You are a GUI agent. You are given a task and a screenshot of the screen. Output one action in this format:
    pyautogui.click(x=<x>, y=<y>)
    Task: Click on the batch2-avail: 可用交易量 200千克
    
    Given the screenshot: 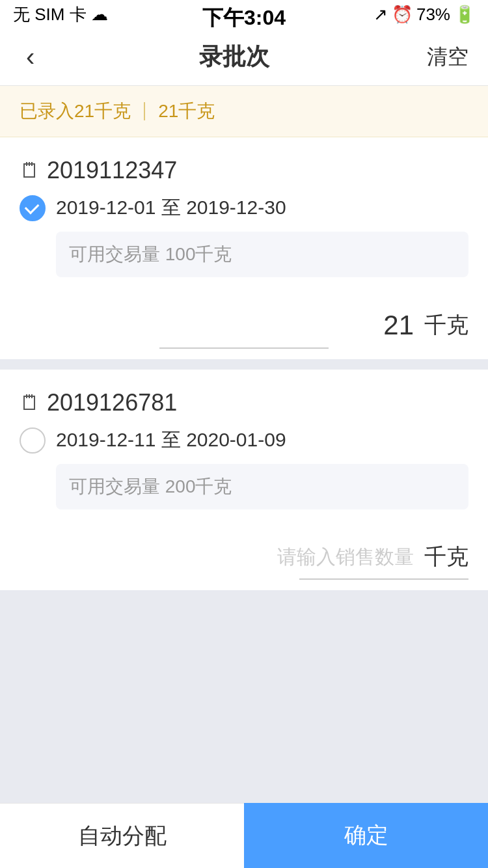 What is the action you would take?
    pyautogui.click(x=262, y=487)
    